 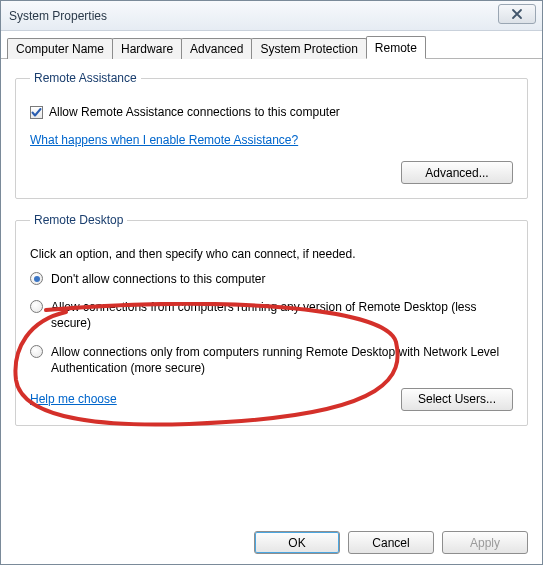 I want to click on radio-allow-nla-label: Allow connections only from computers ru…, so click(x=282, y=360).